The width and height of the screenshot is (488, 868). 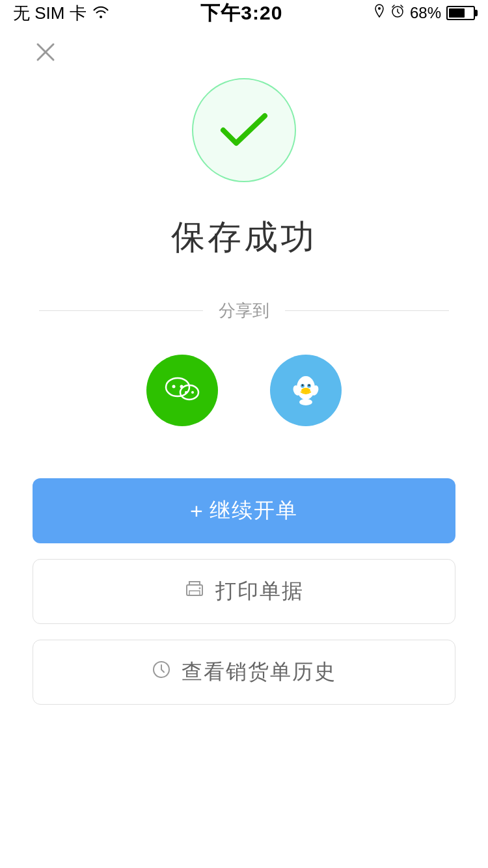 What do you see at coordinates (161, 672) in the screenshot?
I see `history-icon` at bounding box center [161, 672].